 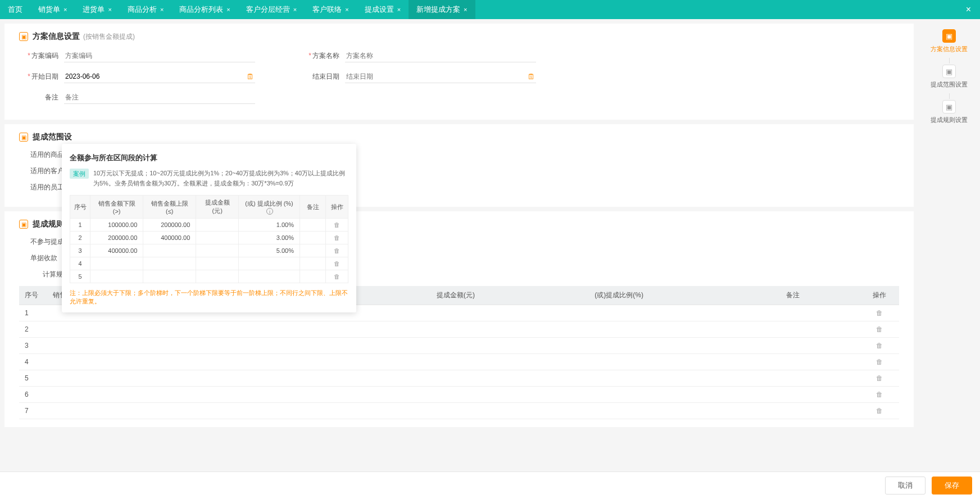 I want to click on col-seq: 序号, so click(x=33, y=296).